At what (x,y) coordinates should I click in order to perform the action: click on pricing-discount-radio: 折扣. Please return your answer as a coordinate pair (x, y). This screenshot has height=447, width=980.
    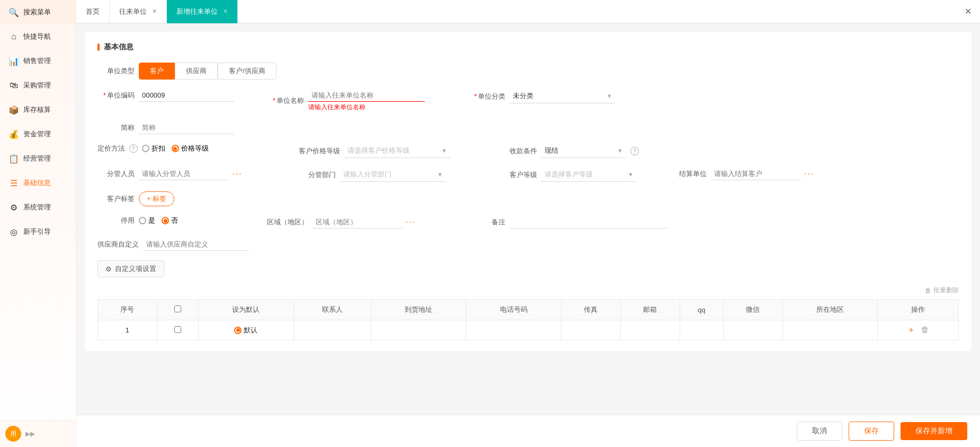
    Looking at the image, I should click on (154, 148).